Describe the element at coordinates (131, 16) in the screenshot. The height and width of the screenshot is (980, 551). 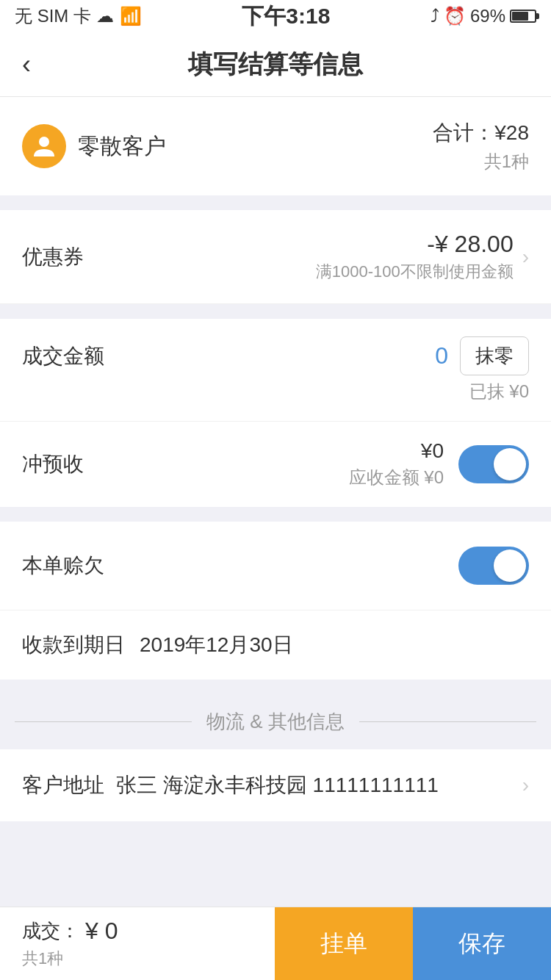
I see `wifi-icon: 📶` at that location.